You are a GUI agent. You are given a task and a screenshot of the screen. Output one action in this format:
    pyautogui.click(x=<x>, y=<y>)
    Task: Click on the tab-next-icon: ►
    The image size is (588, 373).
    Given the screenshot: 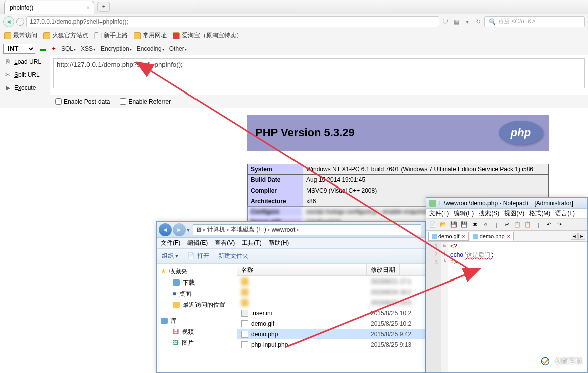 What is the action you would take?
    pyautogui.click(x=582, y=236)
    